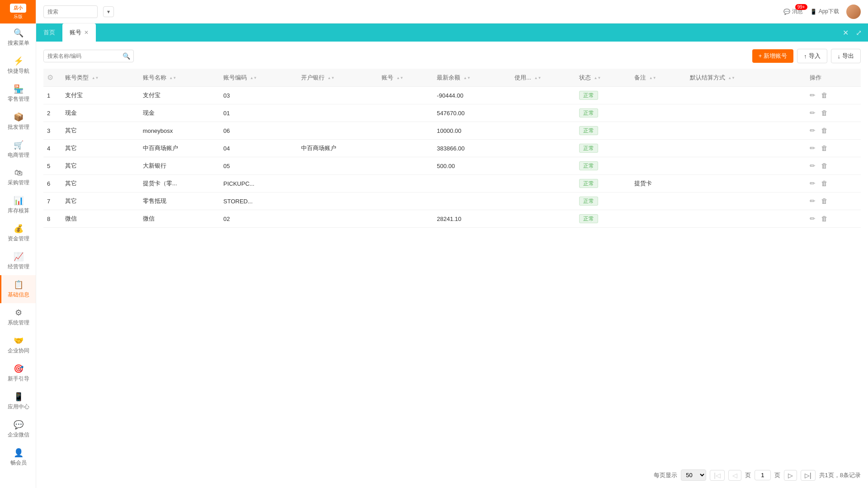 This screenshot has width=868, height=488. Describe the element at coordinates (108, 12) in the screenshot. I see `header-dropdown: ▾` at that location.